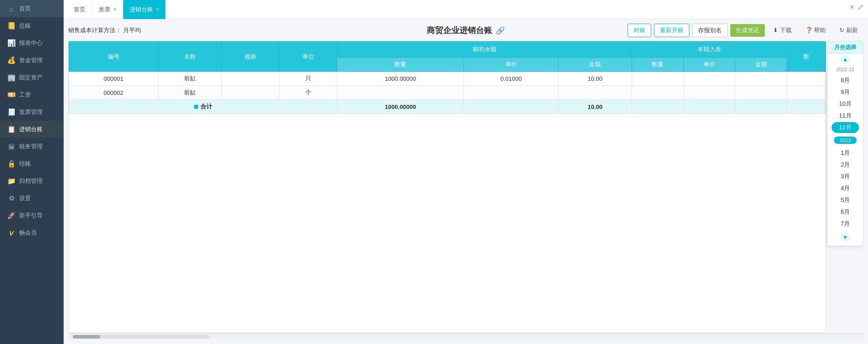 The width and height of the screenshot is (868, 344). Describe the element at coordinates (115, 10) in the screenshot. I see `tab-invoice-close-icon: ×` at that location.